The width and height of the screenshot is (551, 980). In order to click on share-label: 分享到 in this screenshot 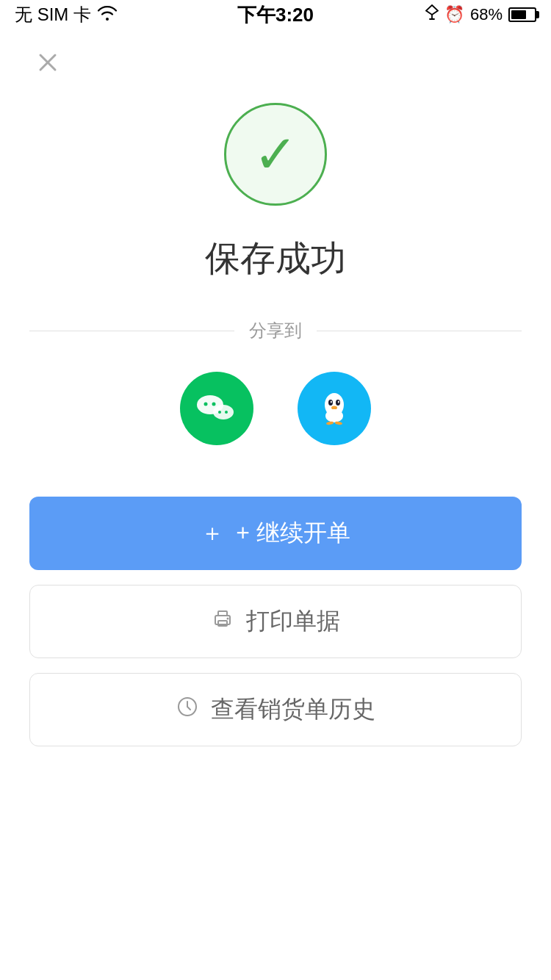, I will do `click(276, 331)`.